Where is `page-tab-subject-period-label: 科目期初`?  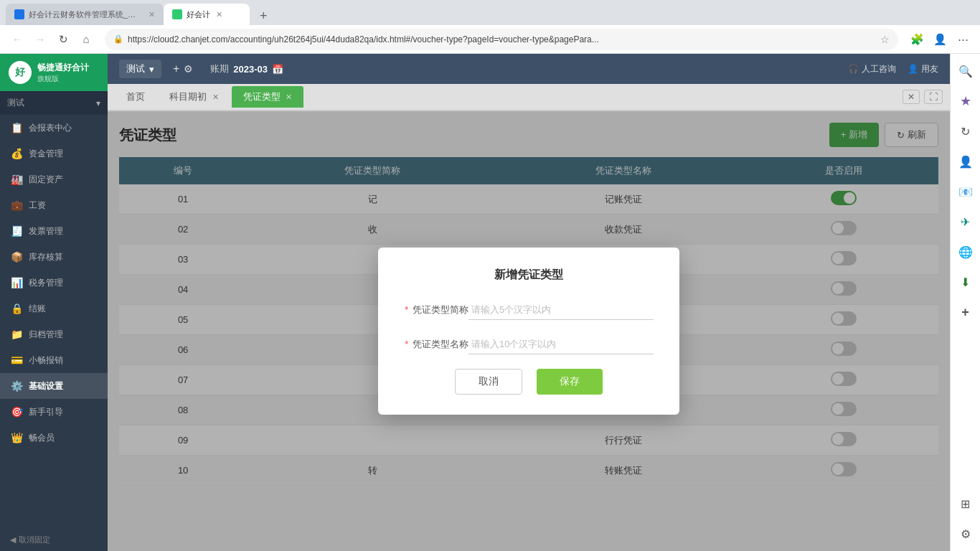 page-tab-subject-period-label: 科目期初 is located at coordinates (188, 96).